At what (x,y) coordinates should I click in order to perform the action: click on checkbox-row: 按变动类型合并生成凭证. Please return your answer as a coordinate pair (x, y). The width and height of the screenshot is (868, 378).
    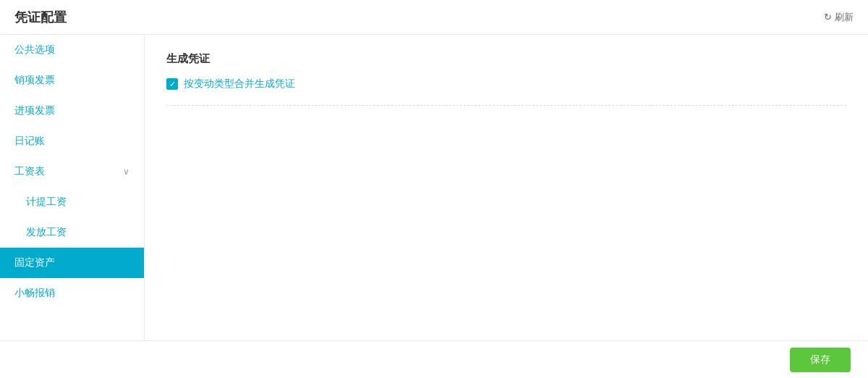
    Looking at the image, I should click on (506, 84).